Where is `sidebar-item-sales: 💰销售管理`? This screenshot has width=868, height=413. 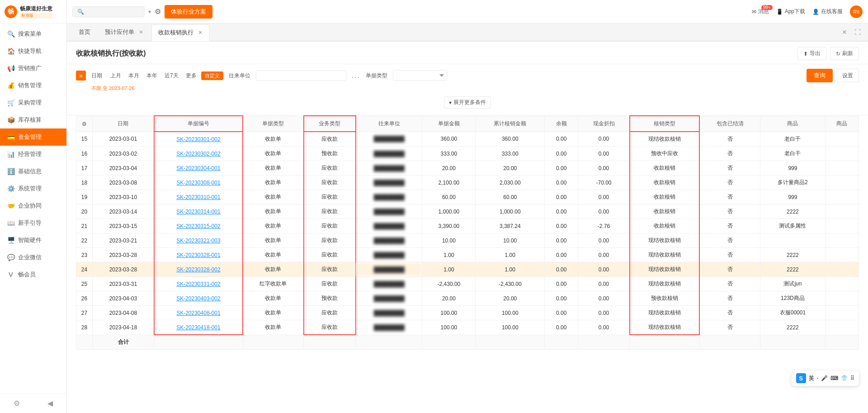 sidebar-item-sales: 💰销售管理 is located at coordinates (33, 85).